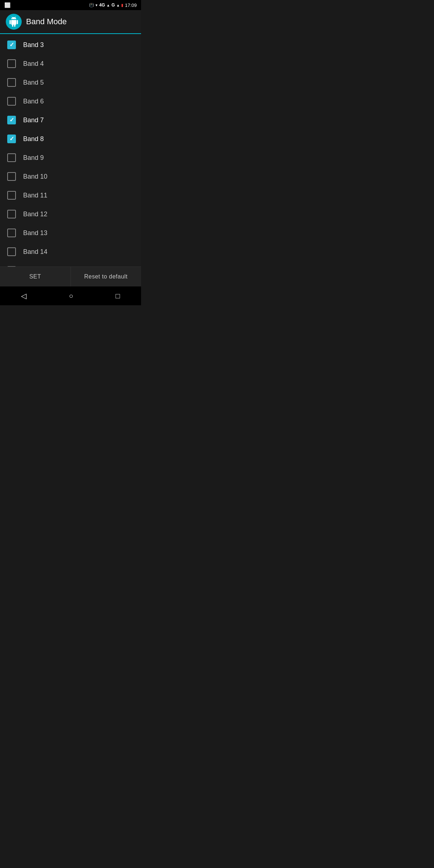 This screenshot has height=868, width=434. Describe the element at coordinates (71, 214) in the screenshot. I see `band-item-12: Band 12` at that location.